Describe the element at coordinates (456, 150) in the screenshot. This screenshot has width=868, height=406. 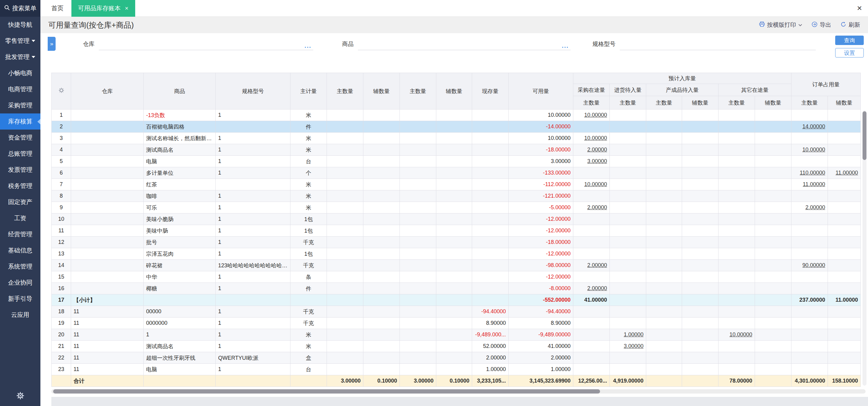
I see `table-row: 4测试商品名1米-18.000002.0000010.00000` at that location.